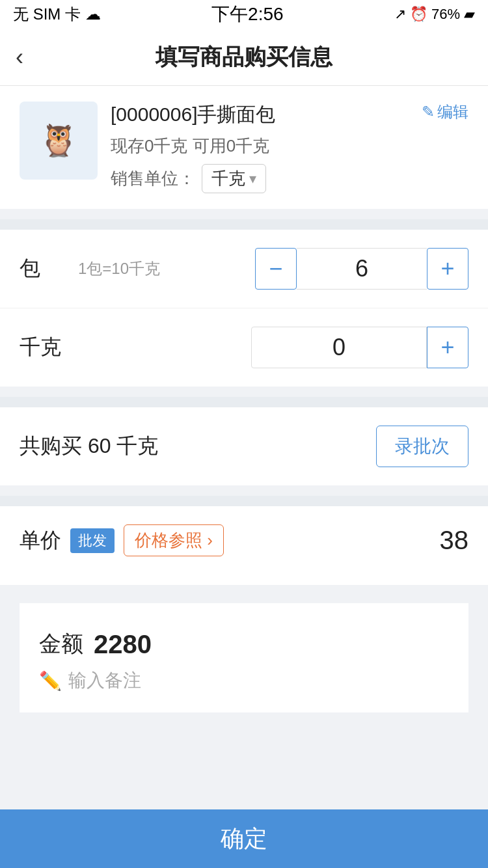 This screenshot has height=868, width=488. Describe the element at coordinates (153, 178) in the screenshot. I see `unit-label: 销售单位：` at that location.